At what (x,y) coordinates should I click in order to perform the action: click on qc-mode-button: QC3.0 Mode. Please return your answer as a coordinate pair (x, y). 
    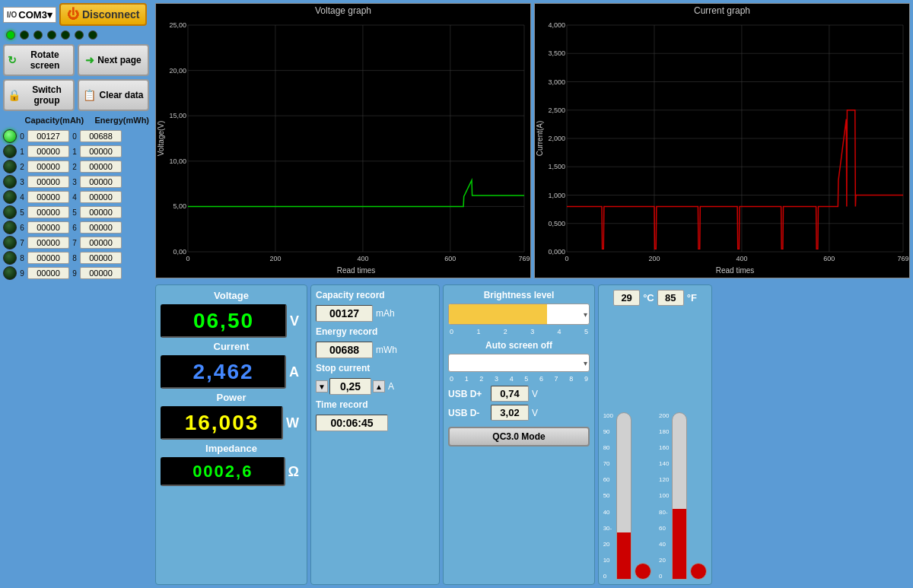
    Looking at the image, I should click on (519, 437).